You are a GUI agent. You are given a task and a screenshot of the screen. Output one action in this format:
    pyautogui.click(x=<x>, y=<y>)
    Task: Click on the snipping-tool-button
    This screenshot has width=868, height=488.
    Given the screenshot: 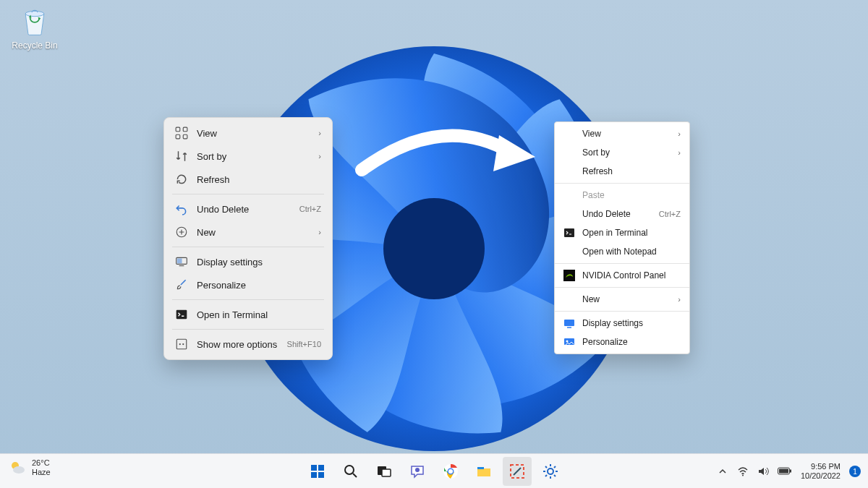 What is the action you would take?
    pyautogui.click(x=517, y=471)
    